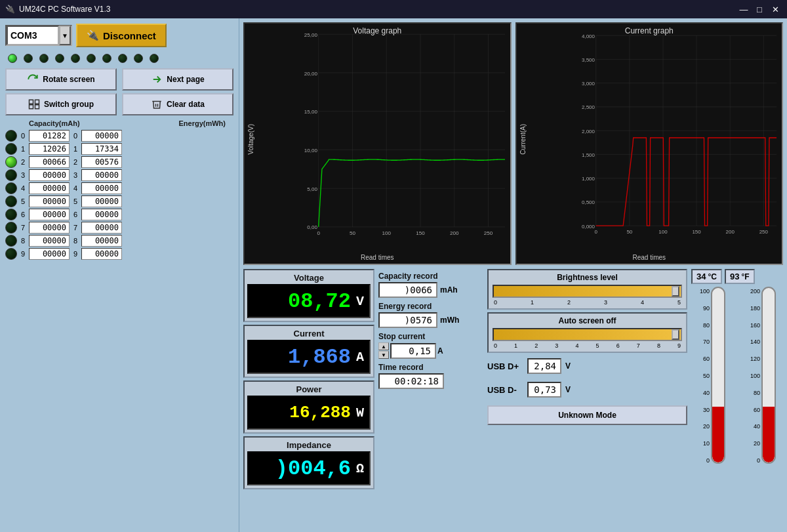  I want to click on rotate-screen-label: Rotate screen, so click(68, 79).